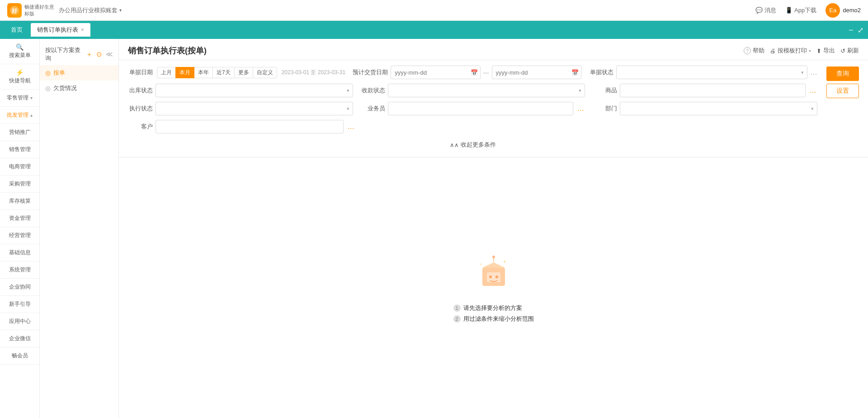 The width and height of the screenshot is (868, 418). Describe the element at coordinates (250, 127) in the screenshot. I see `customer-input` at that location.